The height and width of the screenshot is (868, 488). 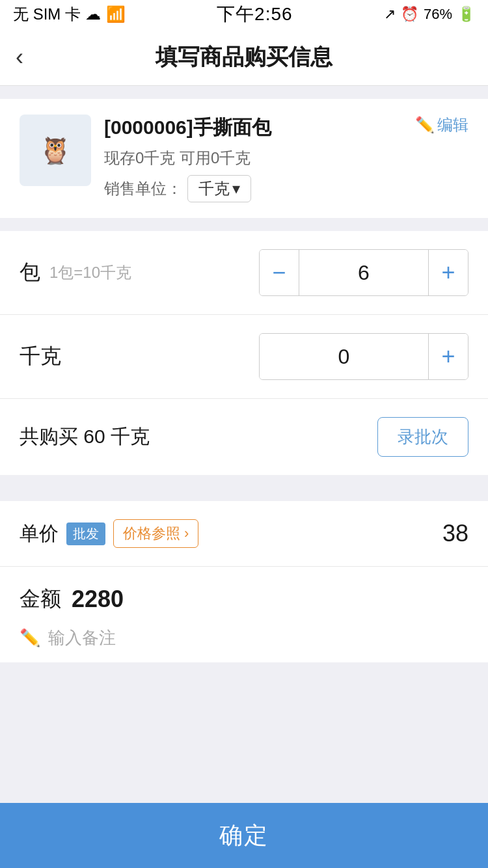 I want to click on alarm-icon: ⏰, so click(x=410, y=14).